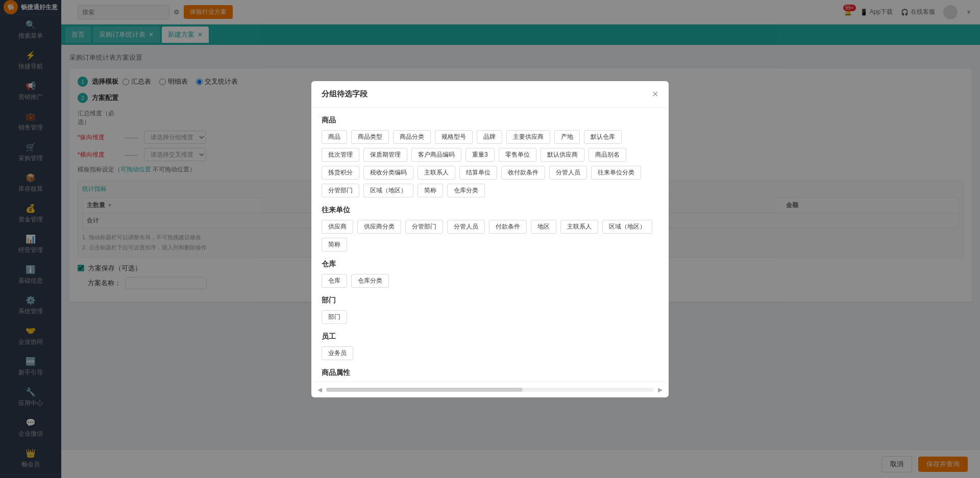 The width and height of the screenshot is (980, 478). Describe the element at coordinates (454, 137) in the screenshot. I see `field-tag-0-3: 规格型号` at that location.